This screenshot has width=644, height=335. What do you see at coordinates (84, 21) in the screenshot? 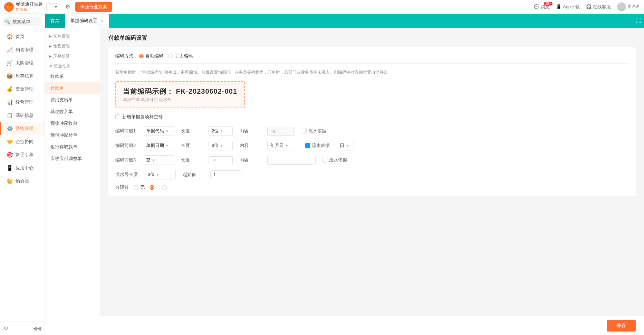
I see `tab-encoding-label: 单据编码设置` at bounding box center [84, 21].